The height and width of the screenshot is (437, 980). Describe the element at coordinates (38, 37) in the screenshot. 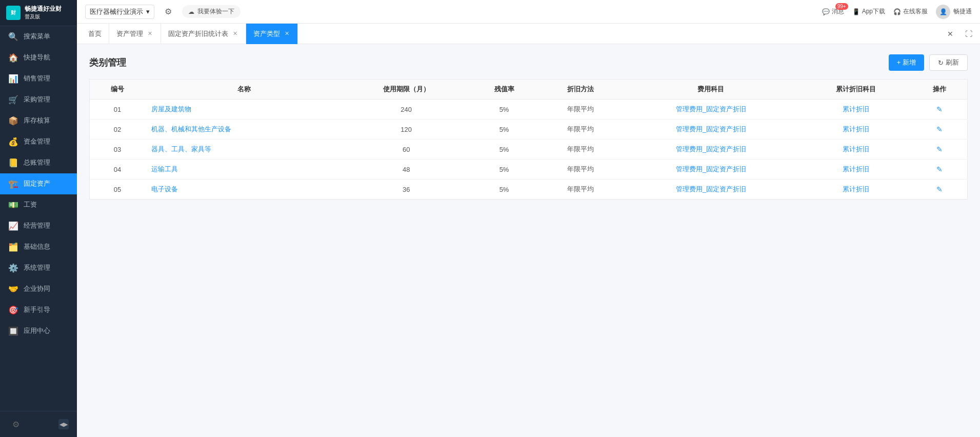

I see `sidebar-item-search: 🔍 搜索菜单` at that location.